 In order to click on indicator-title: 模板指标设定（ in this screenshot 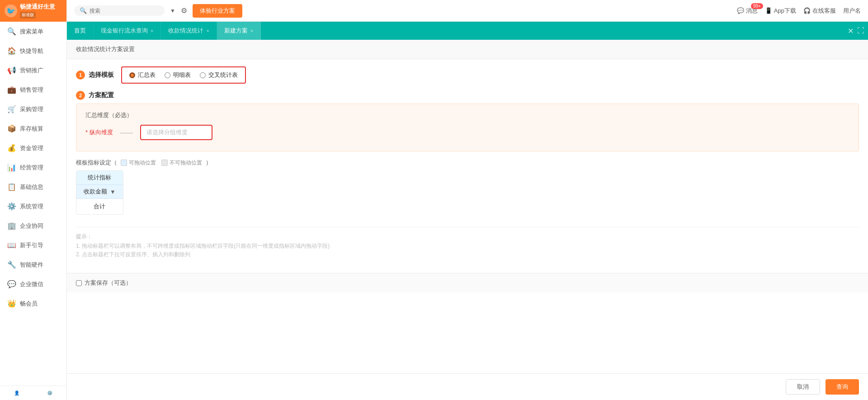, I will do `click(97, 163)`.